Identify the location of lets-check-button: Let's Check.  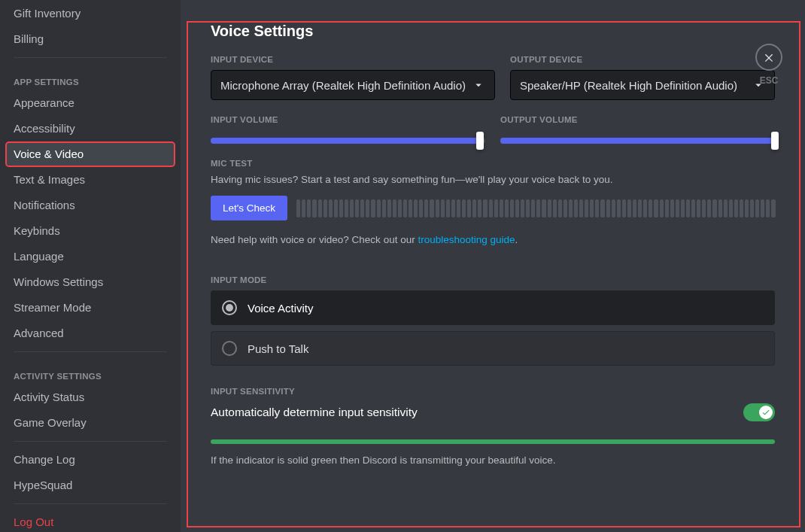
(249, 208).